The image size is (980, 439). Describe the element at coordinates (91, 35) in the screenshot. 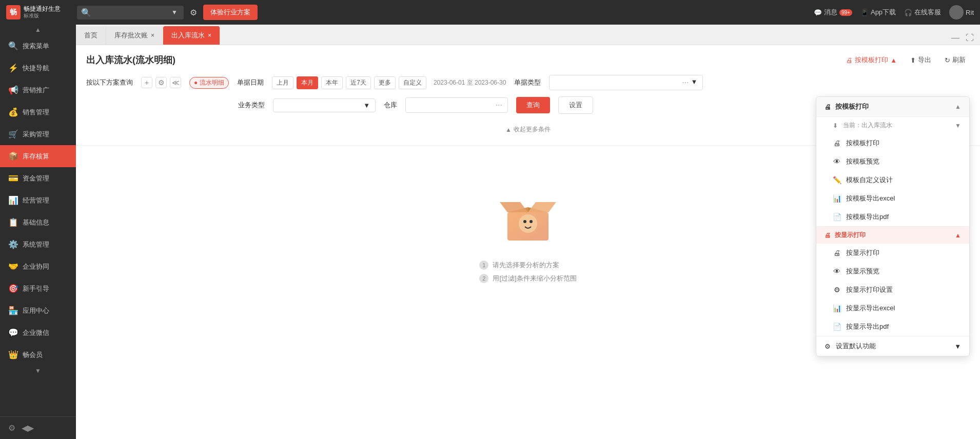

I see `tab-home-label: 首页` at that location.